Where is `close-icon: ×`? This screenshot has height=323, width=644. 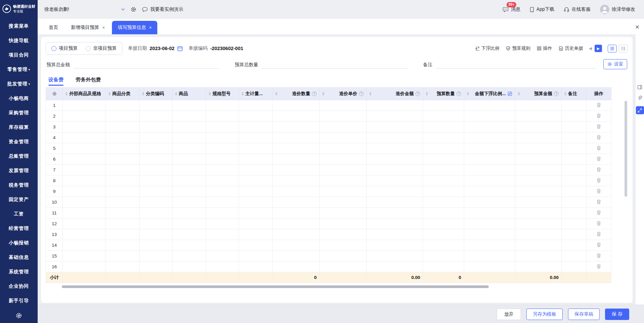
close-icon: × is located at coordinates (637, 27).